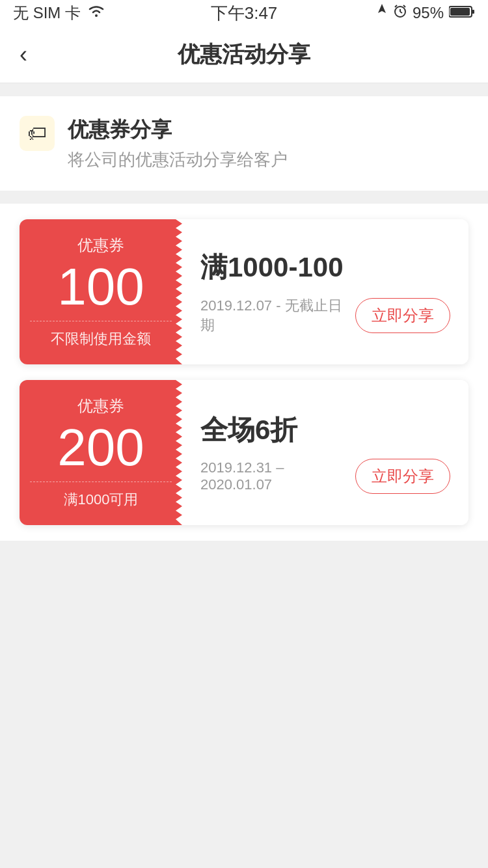  What do you see at coordinates (325, 476) in the screenshot?
I see `coupon-meta-2: 2019.12.31 – 2020.01.07 立即分享` at bounding box center [325, 476].